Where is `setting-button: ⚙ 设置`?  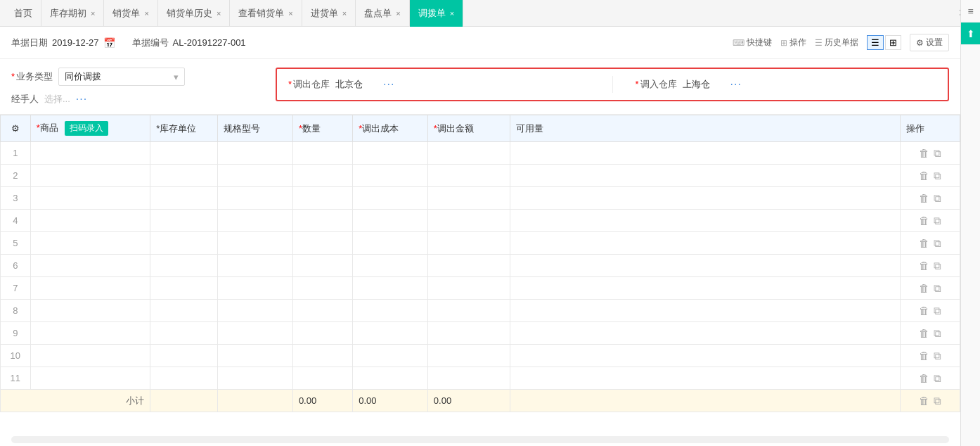
setting-button: ⚙ 设置 is located at coordinates (929, 42).